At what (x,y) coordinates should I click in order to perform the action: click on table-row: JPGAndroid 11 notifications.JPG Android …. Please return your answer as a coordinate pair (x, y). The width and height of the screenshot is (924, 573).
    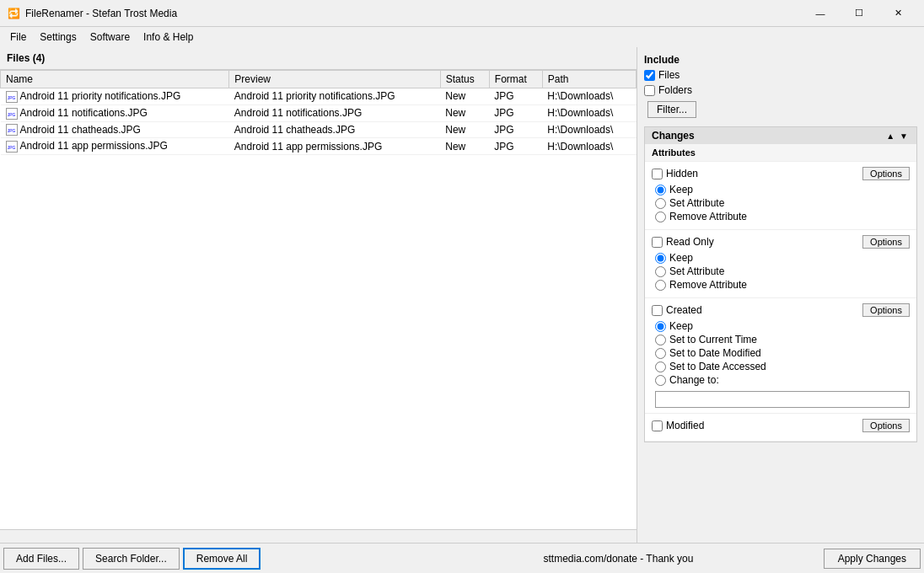
    Looking at the image, I should click on (319, 113).